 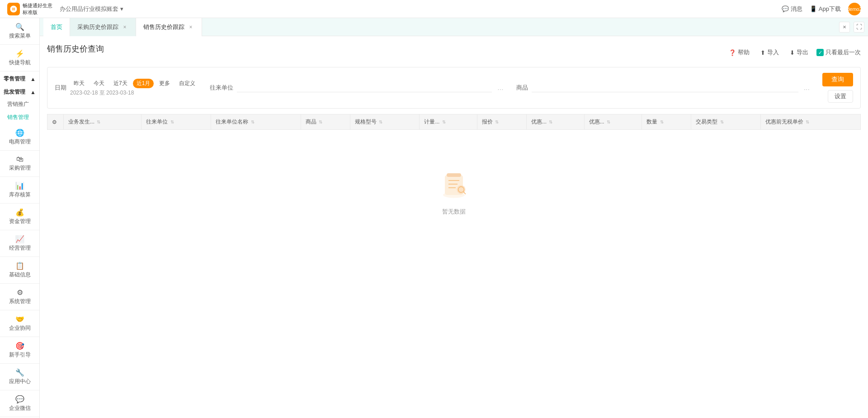 What do you see at coordinates (785, 9) in the screenshot?
I see `message-icon: 💬` at bounding box center [785, 9].